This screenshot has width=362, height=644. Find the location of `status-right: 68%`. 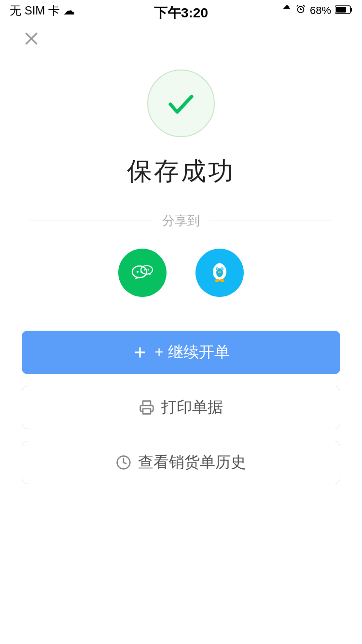

status-right: 68% is located at coordinates (317, 11).